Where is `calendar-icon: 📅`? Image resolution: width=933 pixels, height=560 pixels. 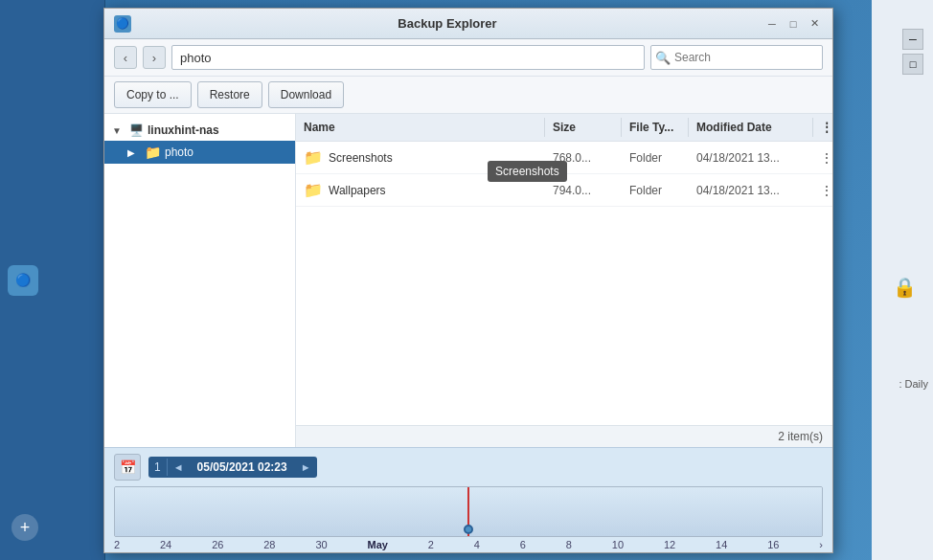 calendar-icon: 📅 is located at coordinates (128, 467).